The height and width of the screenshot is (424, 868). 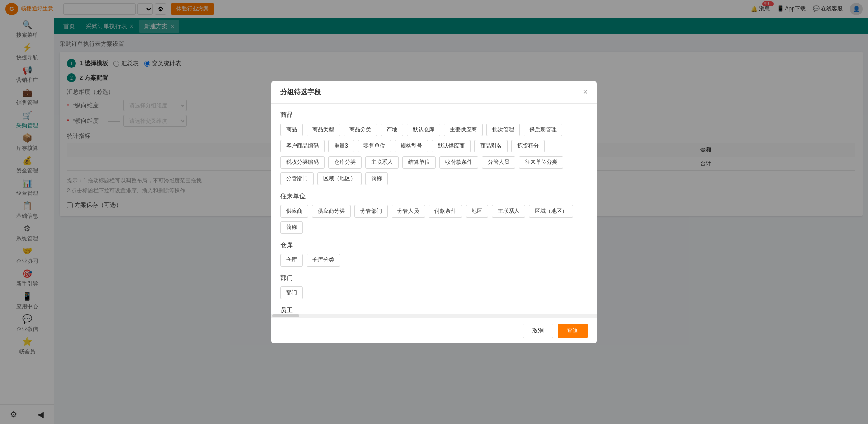 I want to click on field-tag: 税收分类编码, so click(x=302, y=162).